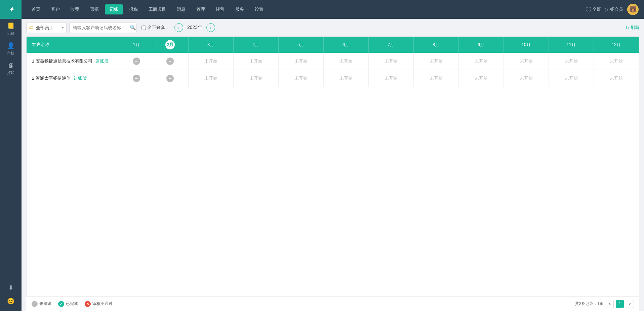  I want to click on not-built-icon: −, so click(35, 304).